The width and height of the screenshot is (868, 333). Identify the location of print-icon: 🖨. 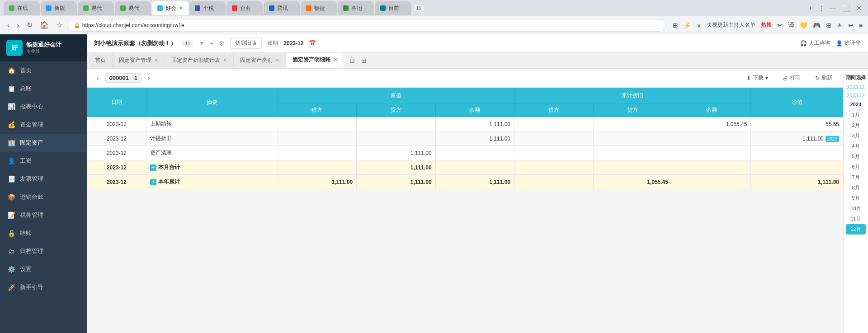
(785, 78).